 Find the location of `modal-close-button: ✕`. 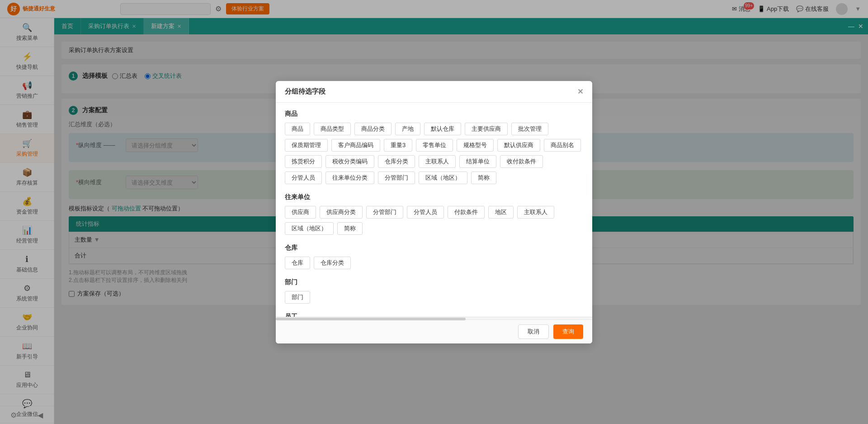

modal-close-button: ✕ is located at coordinates (580, 91).